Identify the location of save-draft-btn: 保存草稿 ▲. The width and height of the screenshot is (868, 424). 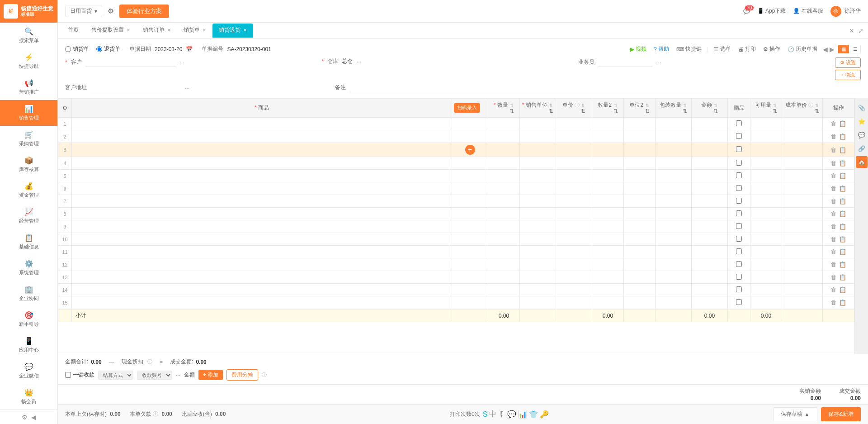
(795, 414).